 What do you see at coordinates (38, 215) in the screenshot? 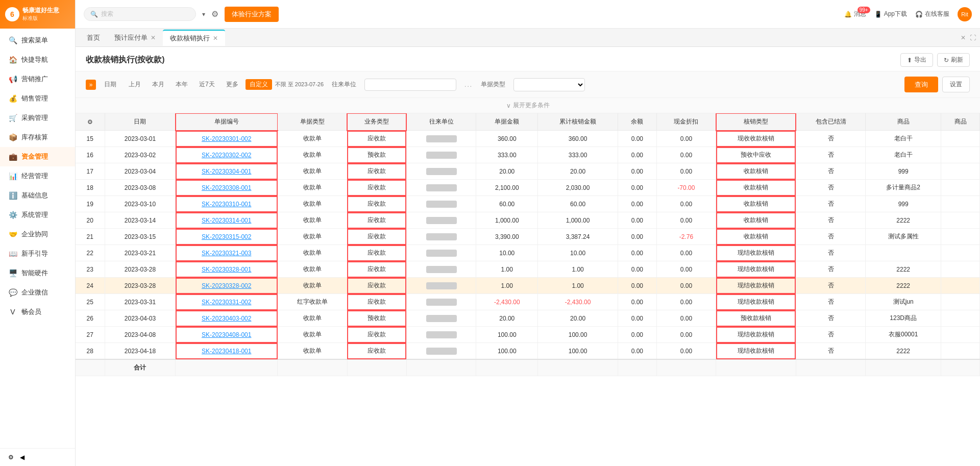
I see `sidebar-item-system: ⚙️系统管理` at bounding box center [38, 215].